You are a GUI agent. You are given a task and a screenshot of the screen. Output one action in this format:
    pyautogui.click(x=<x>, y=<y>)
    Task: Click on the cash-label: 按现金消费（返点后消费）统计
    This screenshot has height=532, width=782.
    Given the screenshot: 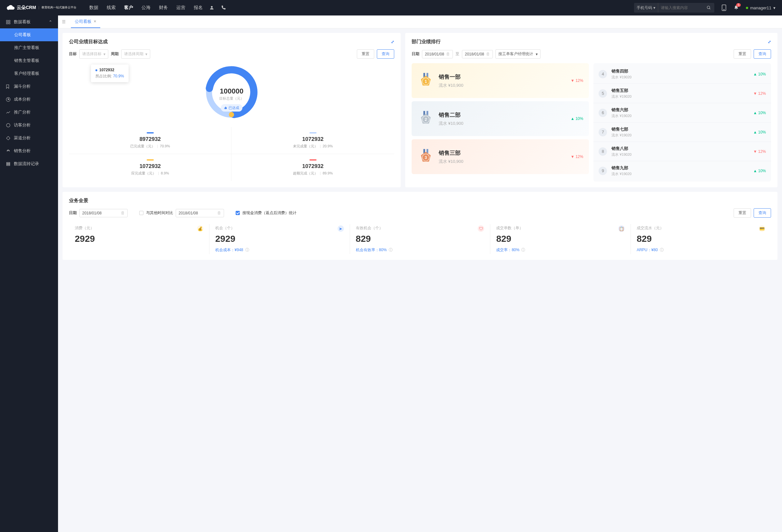 What is the action you would take?
    pyautogui.click(x=269, y=213)
    